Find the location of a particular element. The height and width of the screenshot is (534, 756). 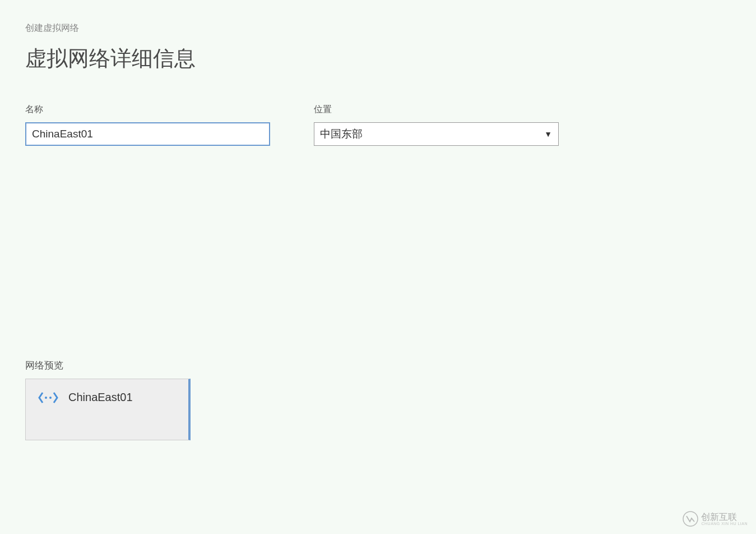

location-label: 位置 is located at coordinates (436, 110).